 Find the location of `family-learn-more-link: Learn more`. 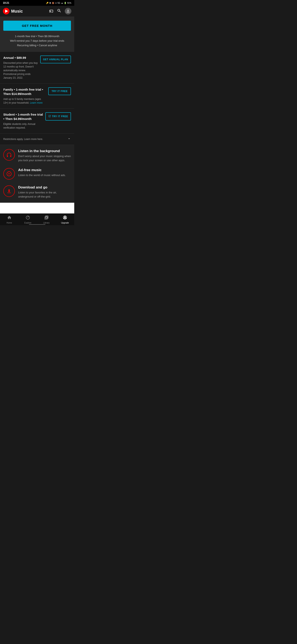

family-learn-more-link: Learn more is located at coordinates (36, 103).